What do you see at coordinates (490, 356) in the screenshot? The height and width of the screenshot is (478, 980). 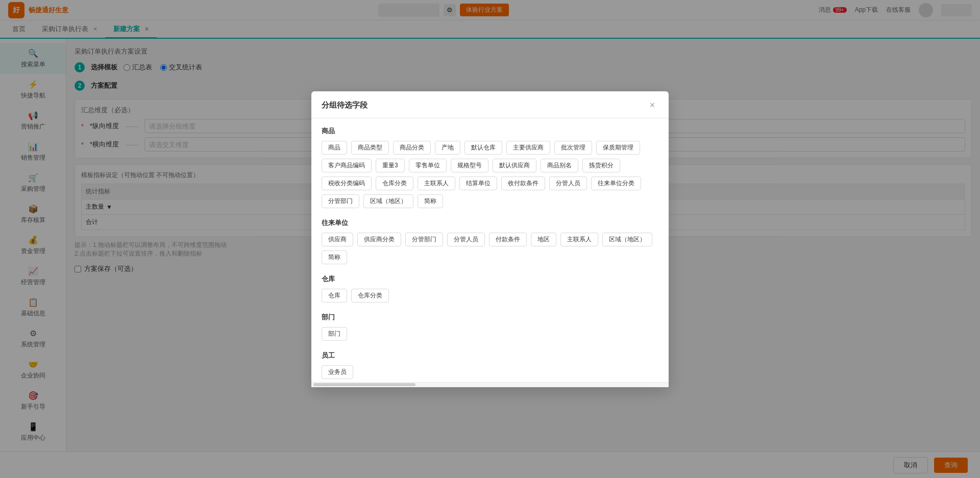 I see `section-employee-title: 员工` at bounding box center [490, 356].